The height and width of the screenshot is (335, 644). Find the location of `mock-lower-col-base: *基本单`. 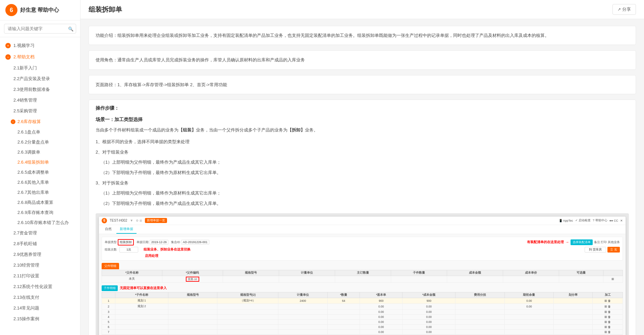

mock-lower-col-base: *基本单 is located at coordinates (381, 295).